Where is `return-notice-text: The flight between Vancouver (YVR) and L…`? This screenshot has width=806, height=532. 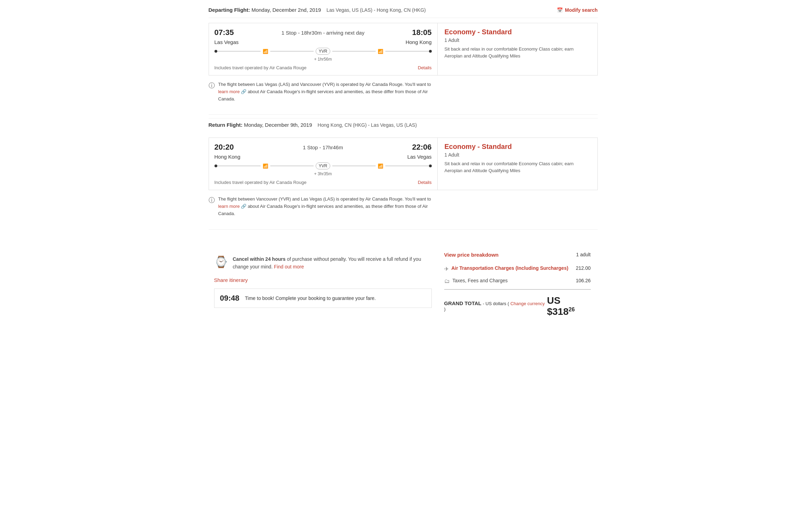
return-notice-text: The flight between Vancouver (YVR) and L… is located at coordinates (328, 206).